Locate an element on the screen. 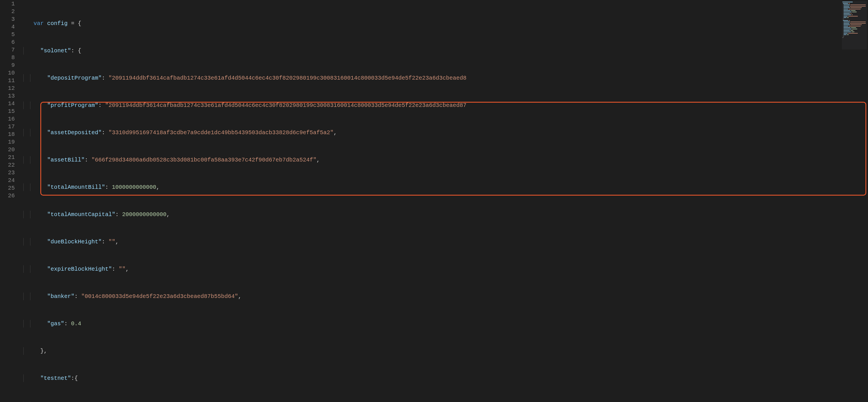 This screenshot has width=868, height=402. code-line: "solonet": { is located at coordinates (444, 51).